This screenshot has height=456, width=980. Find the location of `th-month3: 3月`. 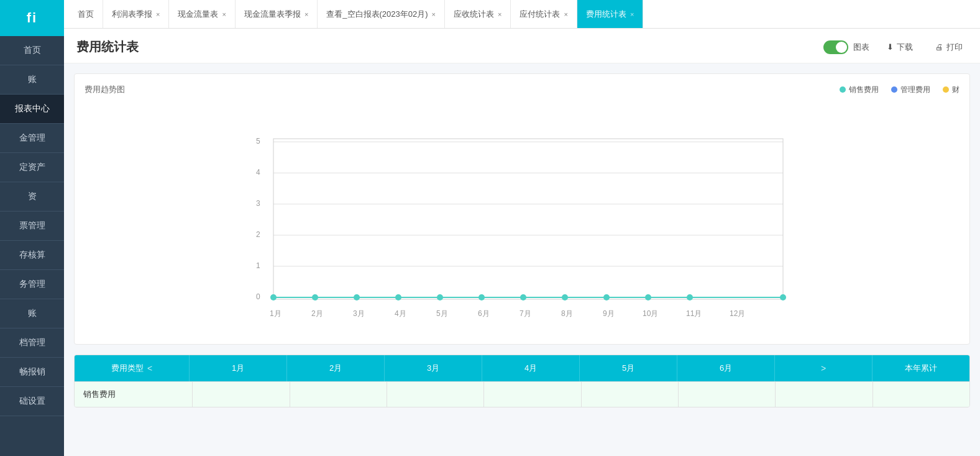

th-month3: 3月 is located at coordinates (434, 368).